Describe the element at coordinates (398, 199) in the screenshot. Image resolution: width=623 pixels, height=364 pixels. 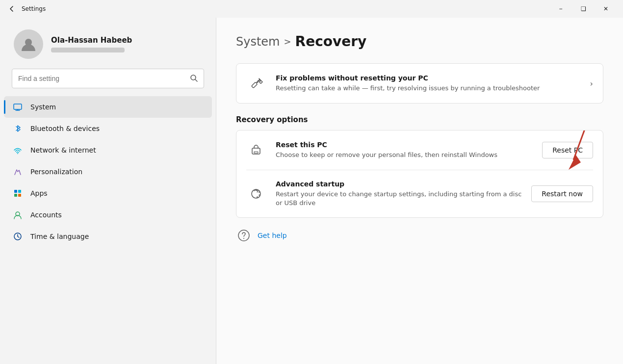
I see `advanced-startup-desc: Restart your device to change startup se…` at that location.